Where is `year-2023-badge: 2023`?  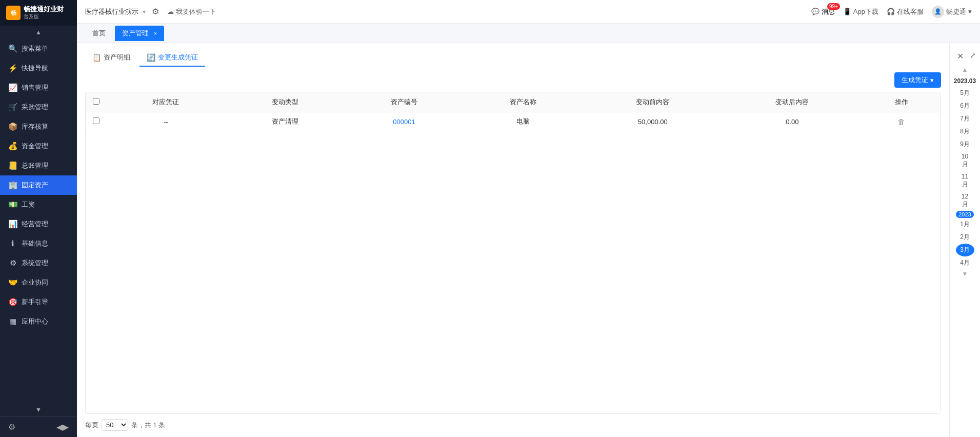
year-2023-badge: 2023 is located at coordinates (965, 214).